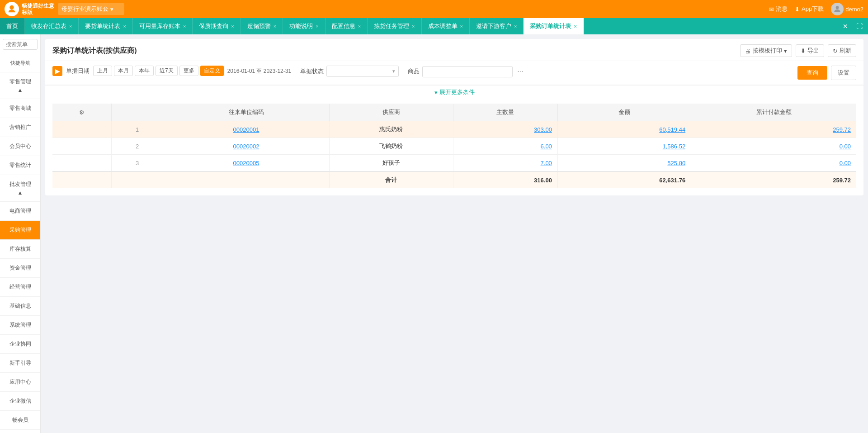  What do you see at coordinates (20, 249) in the screenshot?
I see `sidebar-item-inventory: 库存核算` at bounding box center [20, 249].